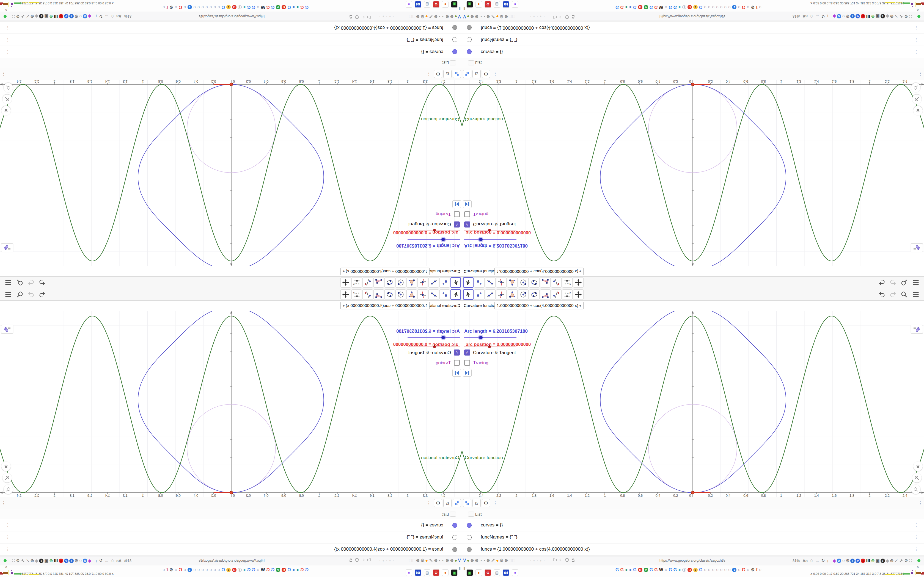  I want to click on tool-perpendicular-line-button, so click(501, 282).